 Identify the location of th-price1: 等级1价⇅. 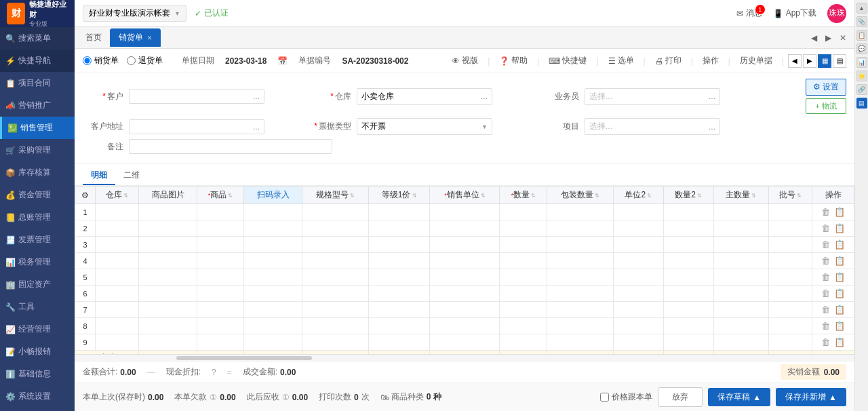
(399, 195).